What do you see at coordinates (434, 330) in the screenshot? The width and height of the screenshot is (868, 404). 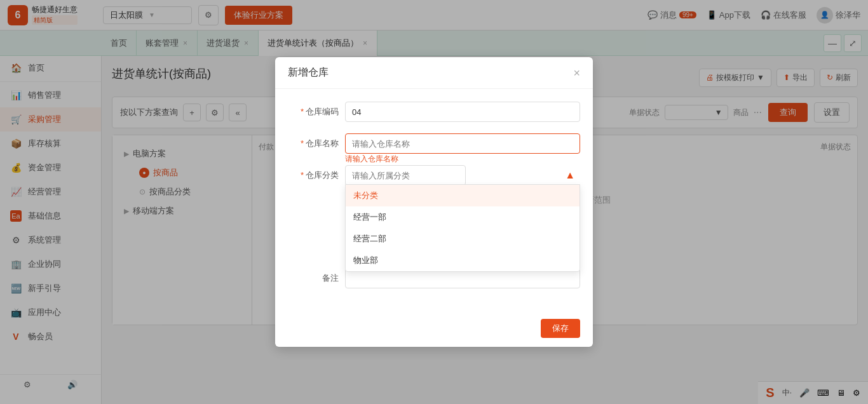 I see `modal-footer: 保存` at bounding box center [434, 330].